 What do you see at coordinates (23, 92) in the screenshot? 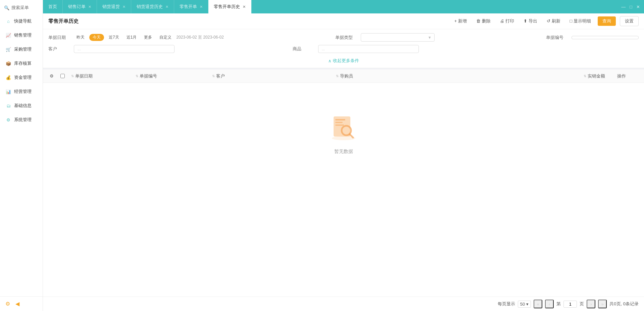
I see `nav-label-operations: 经营管理` at bounding box center [23, 92].